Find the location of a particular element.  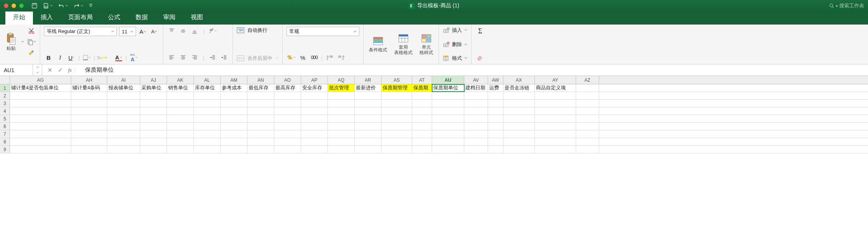

italic-button: I is located at coordinates (60, 58).